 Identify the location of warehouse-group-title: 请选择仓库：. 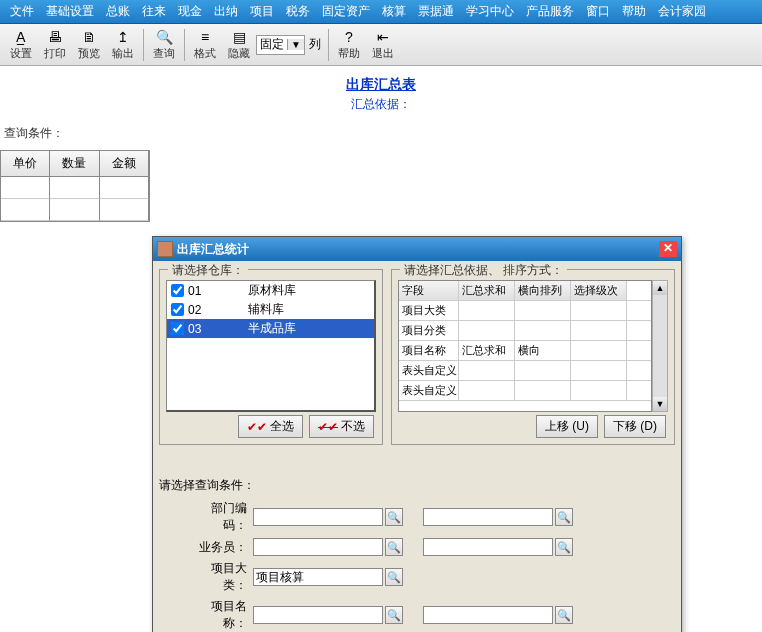
(208, 270).